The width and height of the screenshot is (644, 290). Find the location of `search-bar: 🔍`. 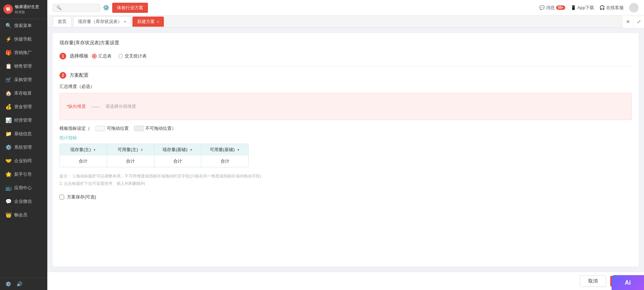

search-bar: 🔍 is located at coordinates (76, 8).